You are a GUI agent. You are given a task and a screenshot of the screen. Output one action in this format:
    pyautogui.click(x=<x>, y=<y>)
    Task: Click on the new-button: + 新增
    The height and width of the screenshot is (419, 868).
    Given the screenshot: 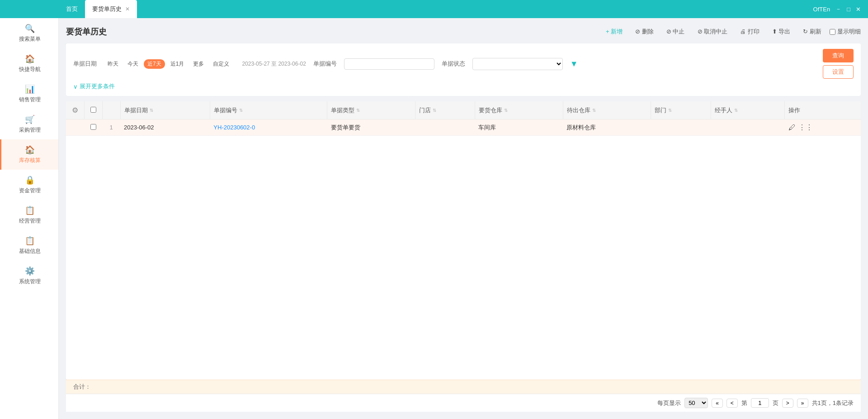 What is the action you would take?
    pyautogui.click(x=614, y=32)
    